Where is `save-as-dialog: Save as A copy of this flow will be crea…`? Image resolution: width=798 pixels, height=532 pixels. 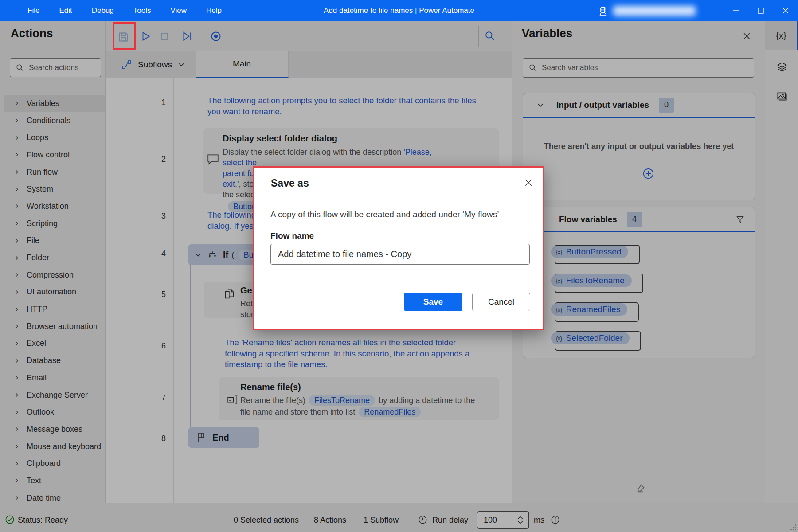
save-as-dialog: Save as A copy of this flow will be crea… is located at coordinates (399, 248).